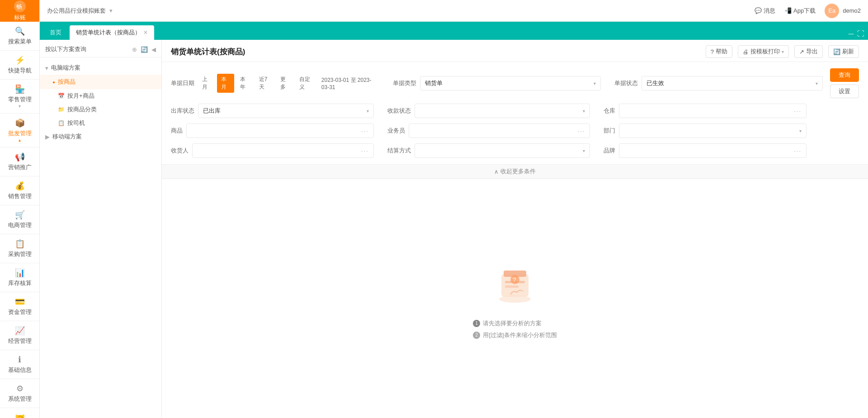 The width and height of the screenshot is (868, 418). Describe the element at coordinates (207, 83) in the screenshot. I see `chip-last-month: 上月` at that location.